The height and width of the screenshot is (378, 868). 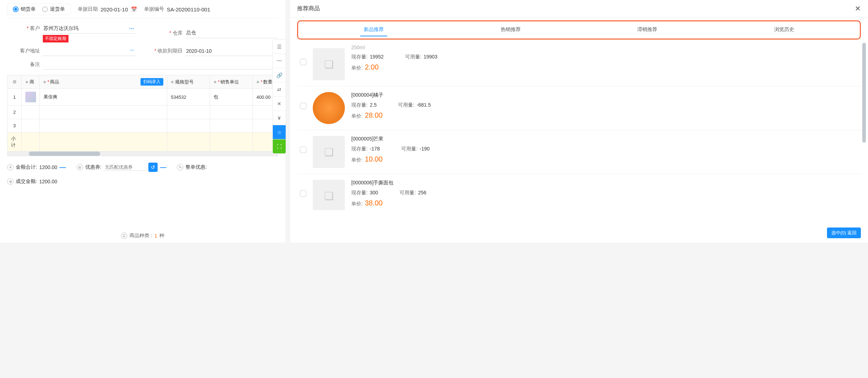 What do you see at coordinates (279, 104) in the screenshot?
I see `check-icon: ✕` at bounding box center [279, 104].